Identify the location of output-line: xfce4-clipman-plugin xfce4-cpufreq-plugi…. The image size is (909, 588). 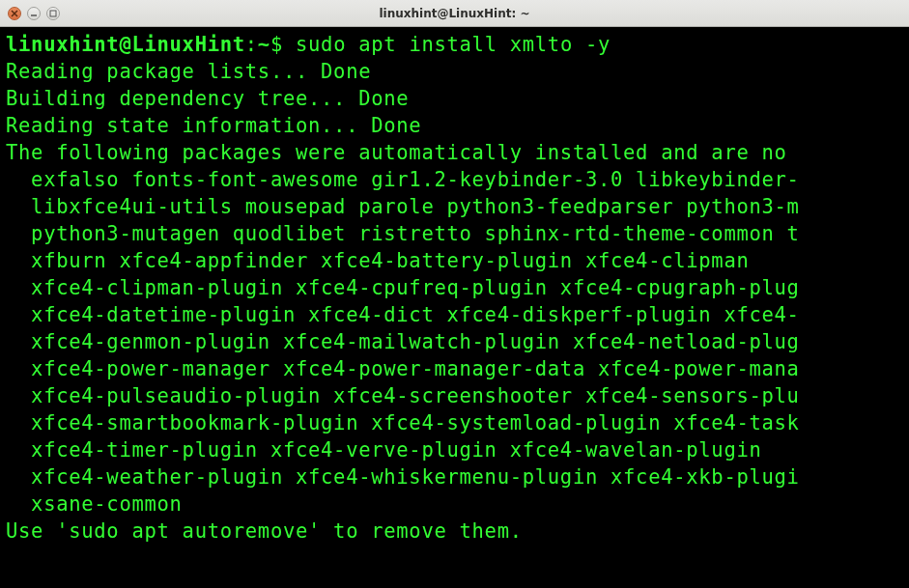
(403, 288).